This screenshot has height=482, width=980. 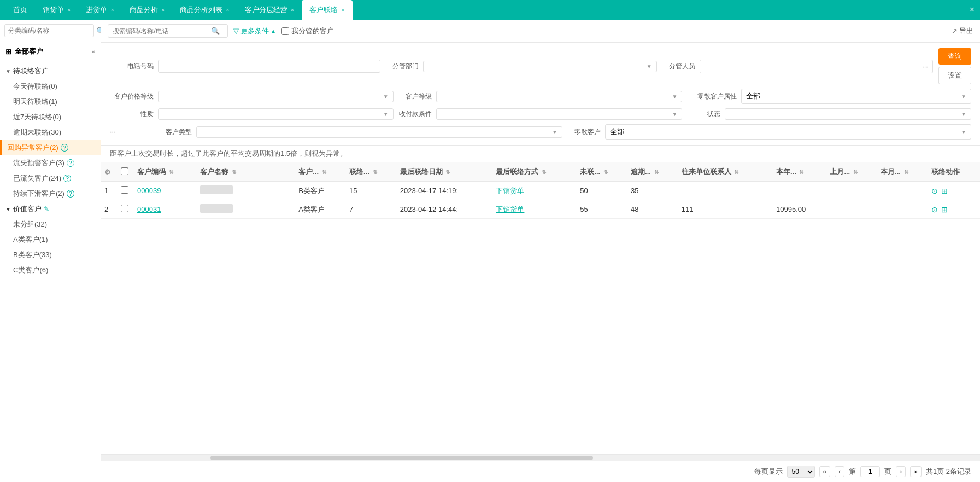 I want to click on row2-more-icon: ⊞, so click(x=944, y=210).